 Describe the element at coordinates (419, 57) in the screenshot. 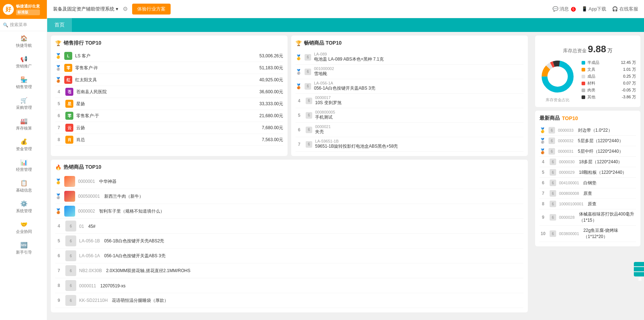

I see `product-info: LA-089 电池盖 LA-089 ABS本色+黑种 7.1克` at that location.